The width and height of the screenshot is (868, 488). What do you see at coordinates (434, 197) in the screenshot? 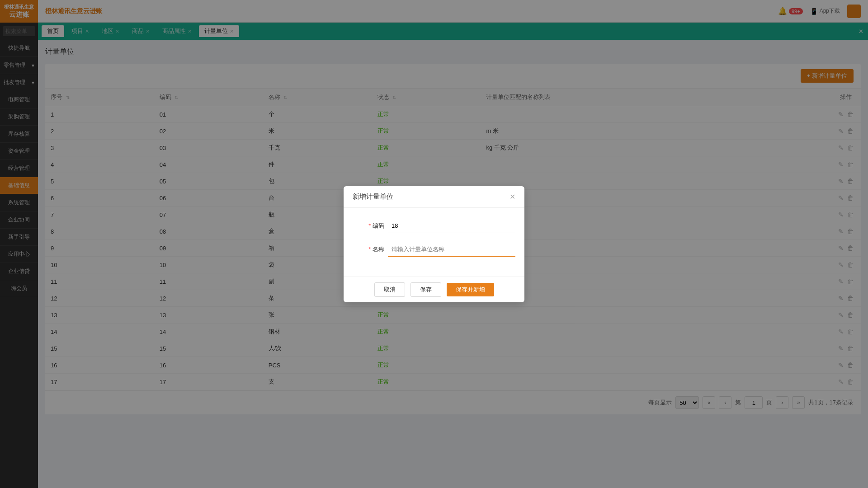
I see `modal-header: 新增计量单位 ✕` at bounding box center [434, 197].